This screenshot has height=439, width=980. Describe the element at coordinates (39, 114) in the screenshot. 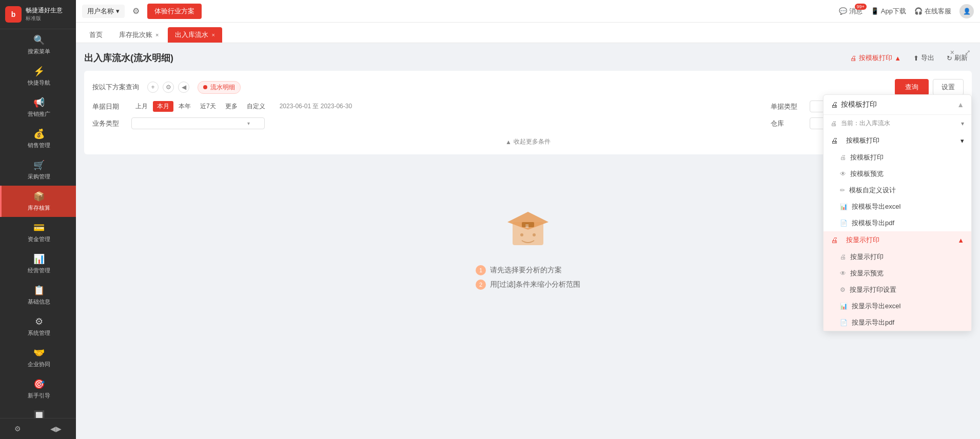

I see `sidebar-label-marketing: 营销推广` at that location.